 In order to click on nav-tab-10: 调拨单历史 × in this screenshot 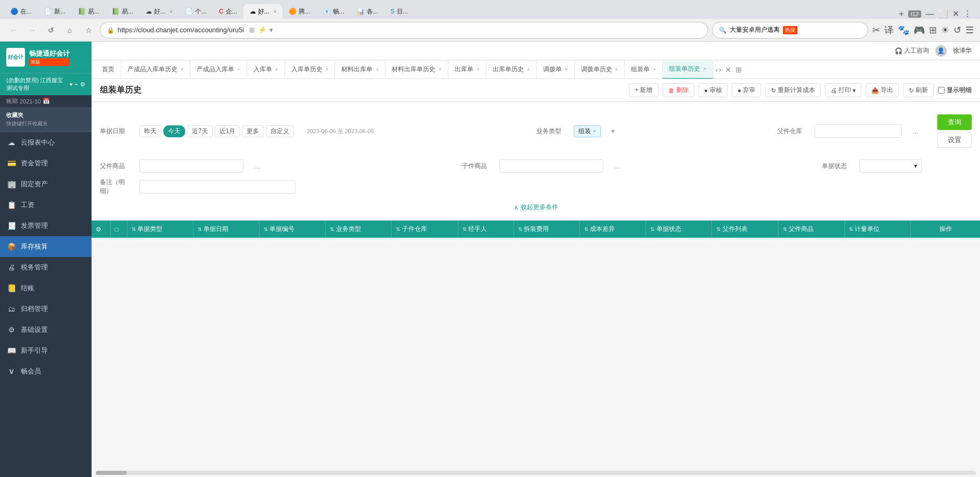, I will do `click(600, 70)`.